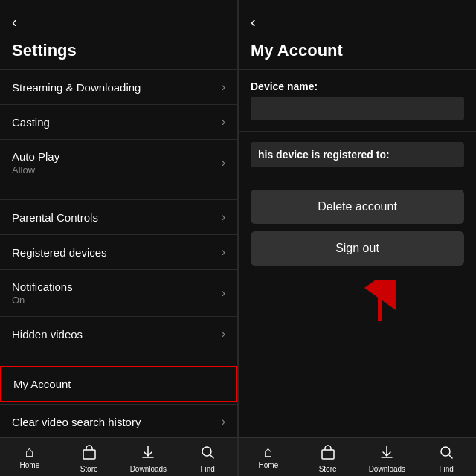 The image size is (476, 476). I want to click on delete-account-button: Delete account, so click(357, 207).